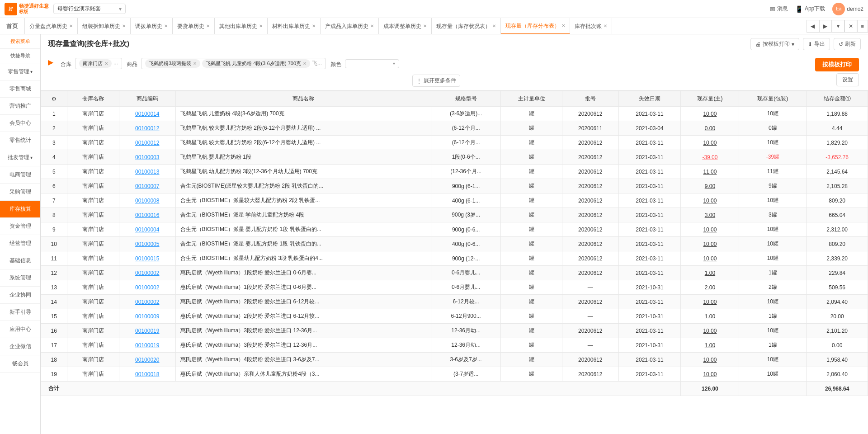 The width and height of the screenshot is (868, 434). What do you see at coordinates (863, 26) in the screenshot?
I see `tab-close-all-btn: ≡` at bounding box center [863, 26].